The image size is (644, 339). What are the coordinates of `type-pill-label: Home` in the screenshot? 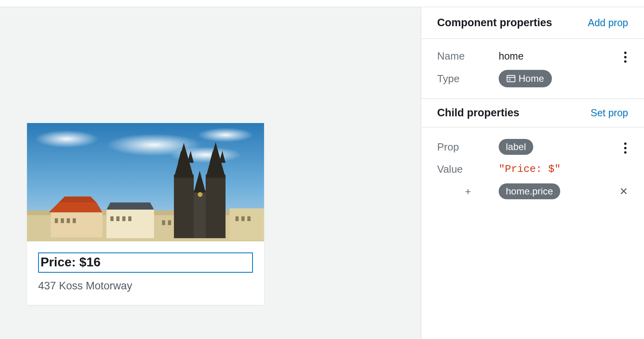 It's located at (531, 79).